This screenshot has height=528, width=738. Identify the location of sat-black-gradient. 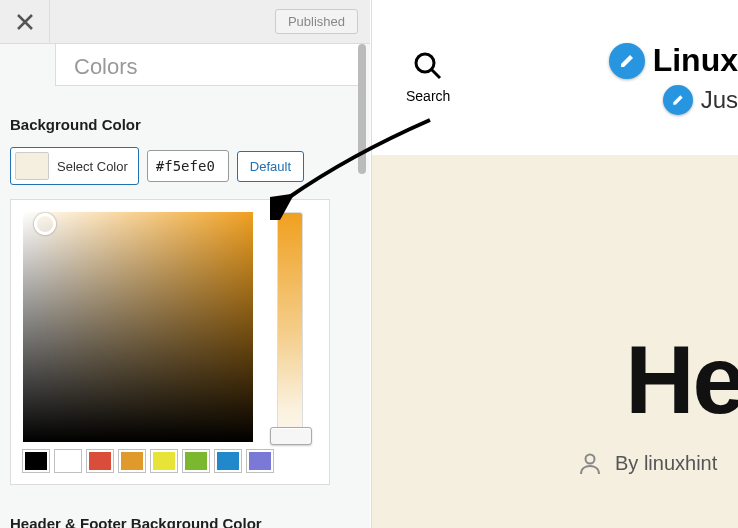
(138, 327).